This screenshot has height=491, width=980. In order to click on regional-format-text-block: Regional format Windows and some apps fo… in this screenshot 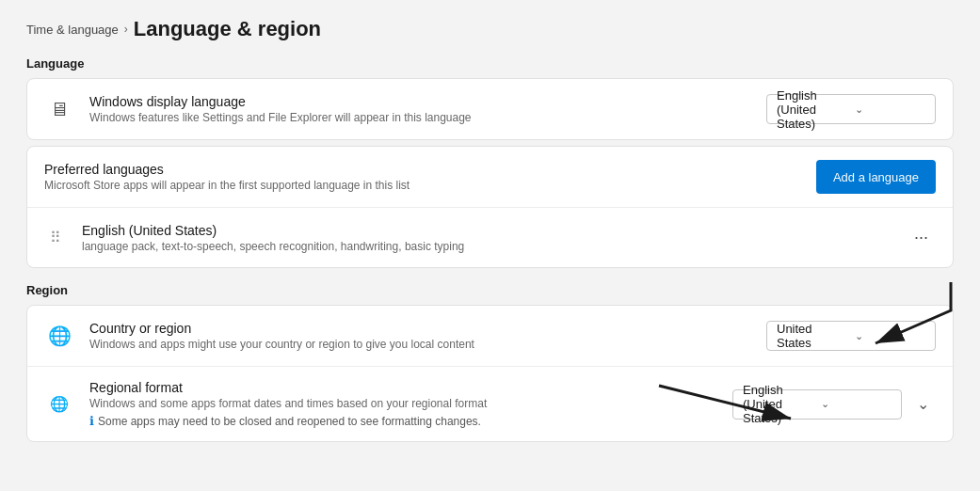, I will do `click(403, 404)`.